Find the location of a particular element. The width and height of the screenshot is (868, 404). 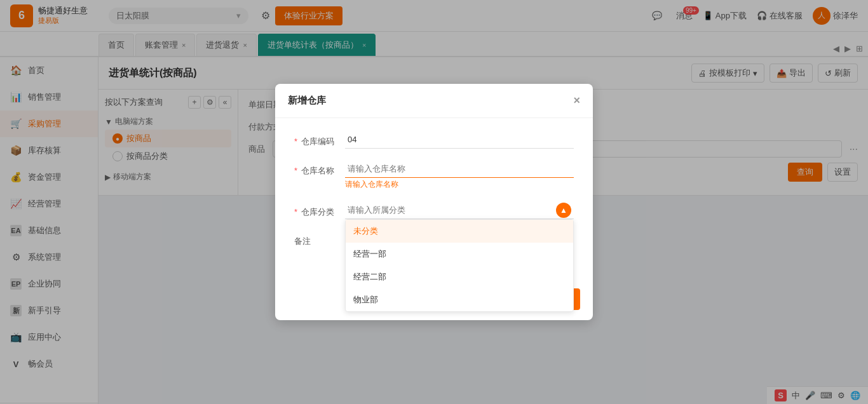

modal-close-button: × is located at coordinates (577, 100).